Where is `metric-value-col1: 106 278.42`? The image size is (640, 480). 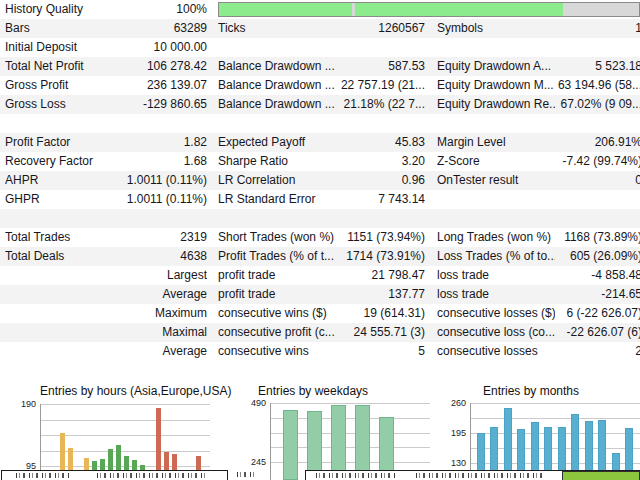
metric-value-col1: 106 278.42 is located at coordinates (148, 66).